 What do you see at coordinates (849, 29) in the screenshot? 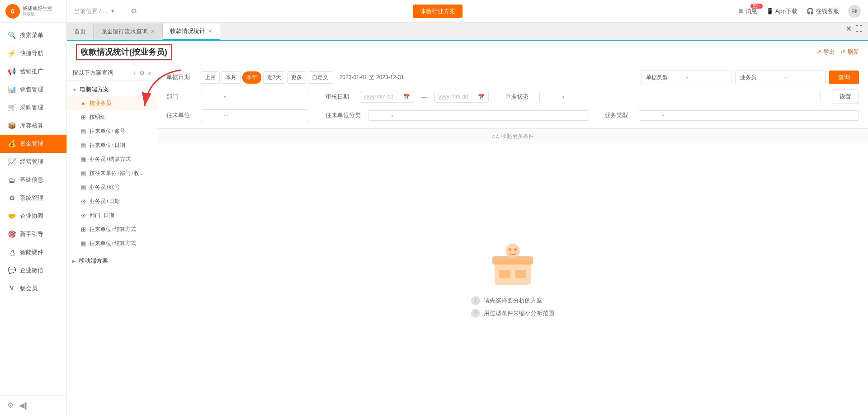
I see `close-all-tabs-button: ✕` at bounding box center [849, 29].